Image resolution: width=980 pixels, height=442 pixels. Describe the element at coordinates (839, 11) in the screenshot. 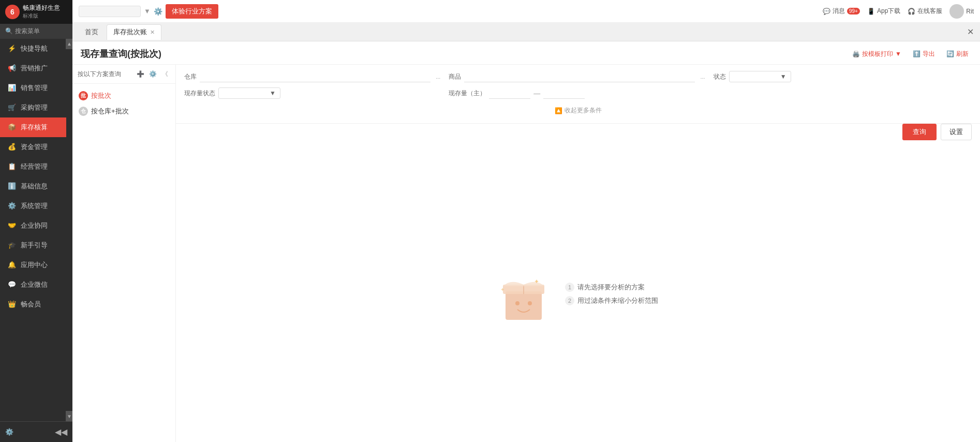

I see `messages-label: 消息` at that location.